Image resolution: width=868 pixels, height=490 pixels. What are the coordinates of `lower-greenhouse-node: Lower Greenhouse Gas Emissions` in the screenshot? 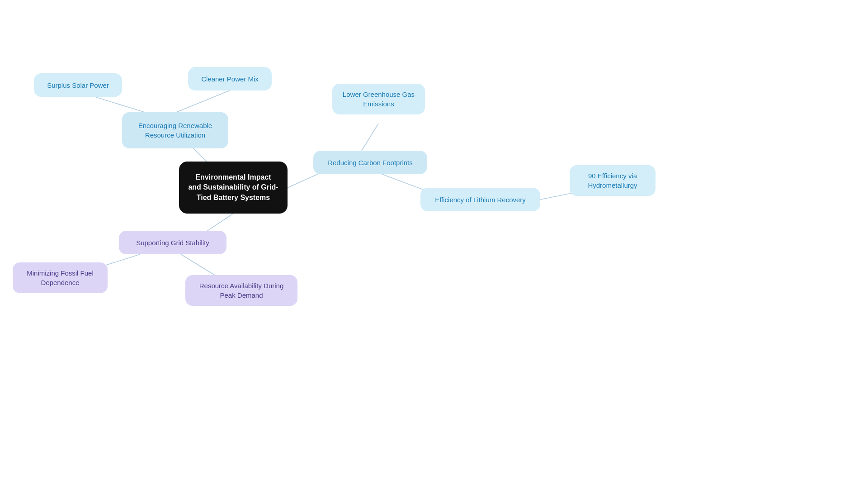 It's located at (379, 99).